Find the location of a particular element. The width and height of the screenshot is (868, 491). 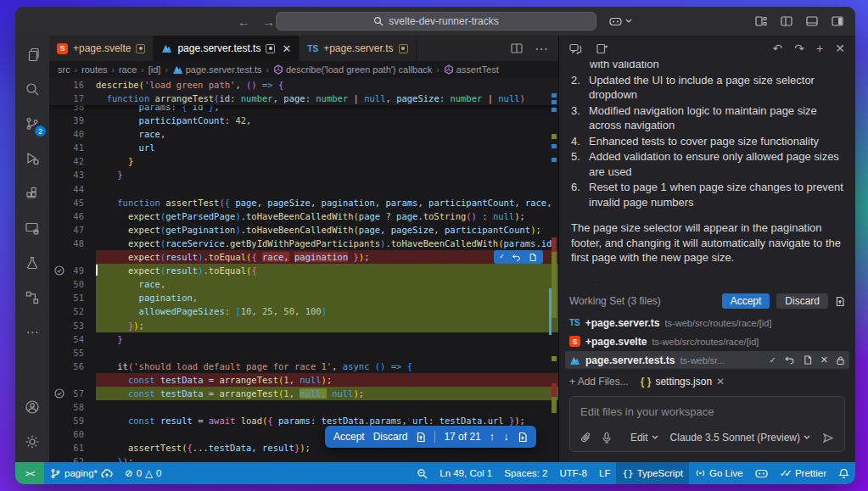

breadcrumb-item: describe('load green path') callback is located at coordinates (353, 70).